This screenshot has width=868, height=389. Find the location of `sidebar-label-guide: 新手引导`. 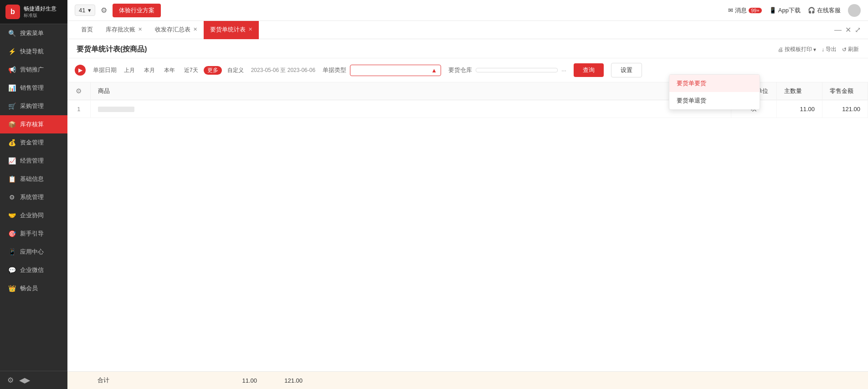

sidebar-label-guide: 新手引导 is located at coordinates (32, 234).